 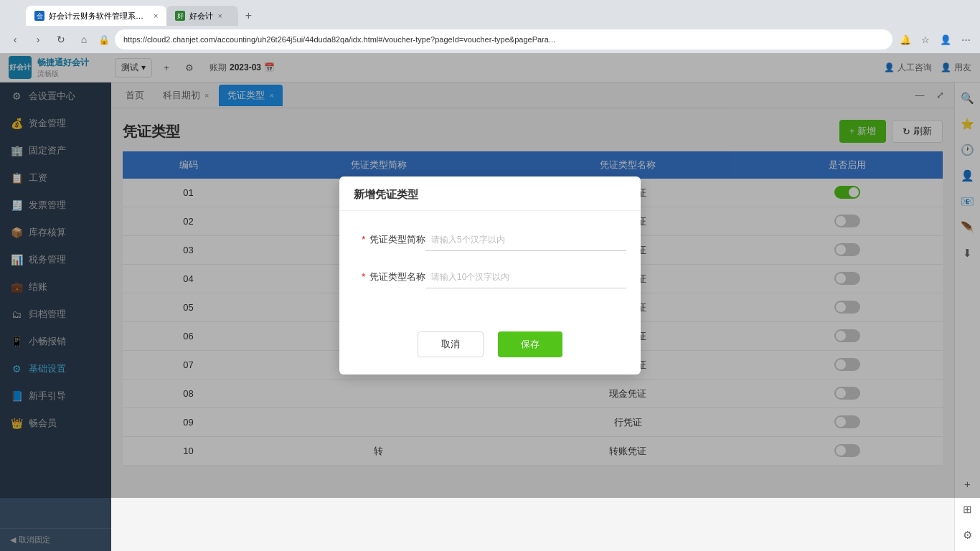 What do you see at coordinates (220, 16) in the screenshot?
I see `tab-close-2: ×` at bounding box center [220, 16].